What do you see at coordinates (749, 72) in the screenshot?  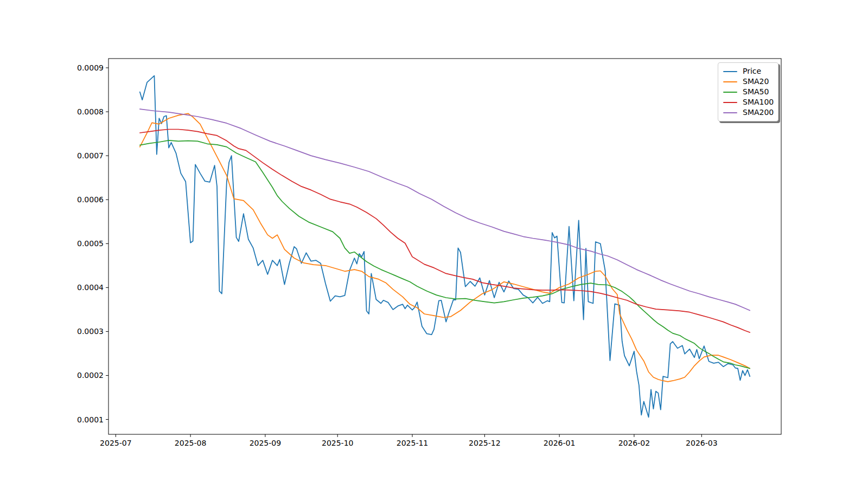 I see `legend-item-price: Price` at bounding box center [749, 72].